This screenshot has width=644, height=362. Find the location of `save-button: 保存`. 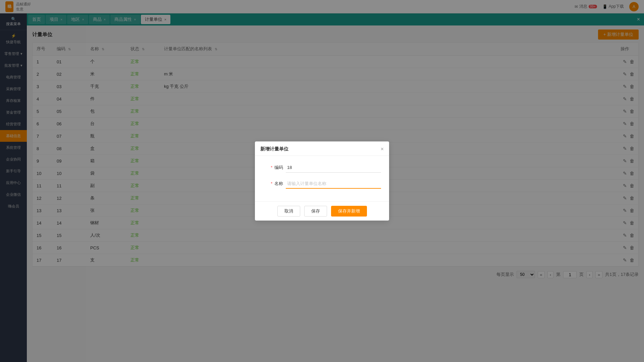

save-button: 保存 is located at coordinates (316, 211).